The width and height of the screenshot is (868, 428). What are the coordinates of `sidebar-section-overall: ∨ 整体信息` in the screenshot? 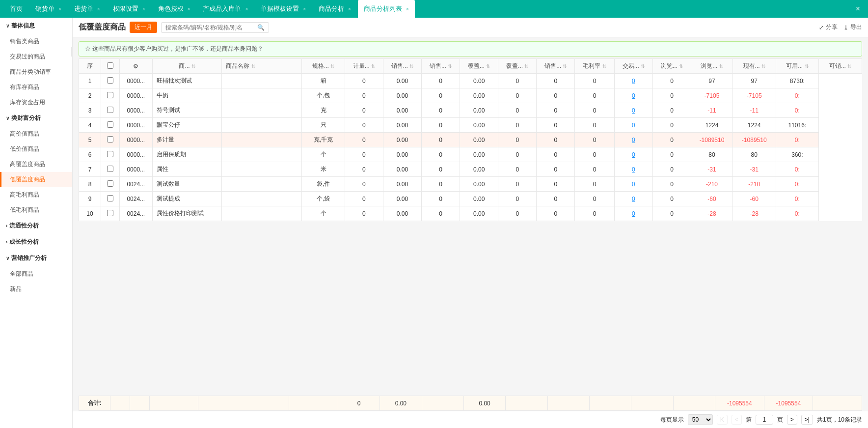 It's located at (36, 26).